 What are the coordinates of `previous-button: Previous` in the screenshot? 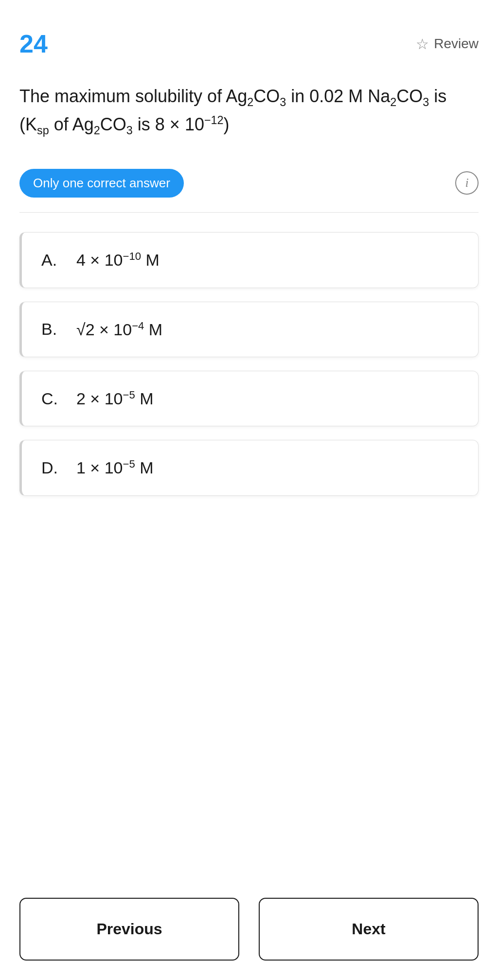 It's located at (129, 929).